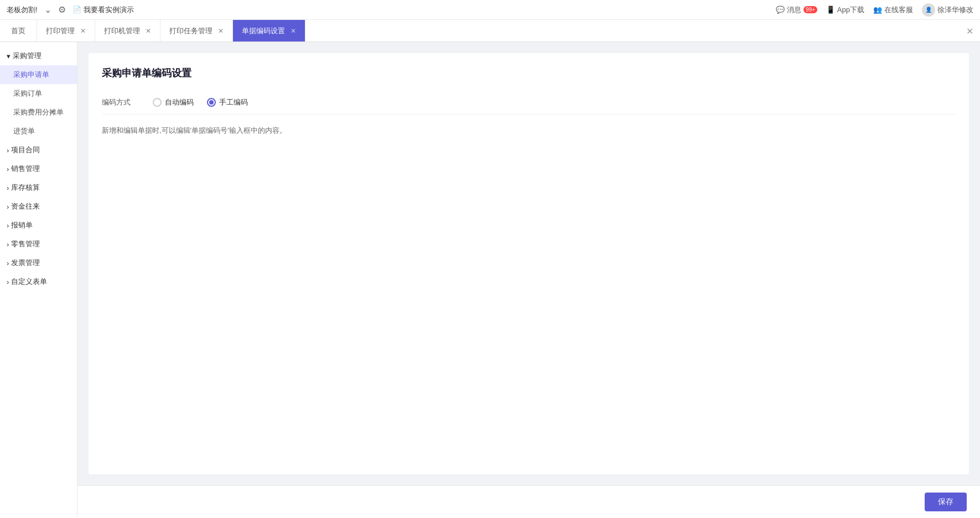 The width and height of the screenshot is (980, 518). I want to click on demo-label: 我要看实例演示, so click(108, 10).